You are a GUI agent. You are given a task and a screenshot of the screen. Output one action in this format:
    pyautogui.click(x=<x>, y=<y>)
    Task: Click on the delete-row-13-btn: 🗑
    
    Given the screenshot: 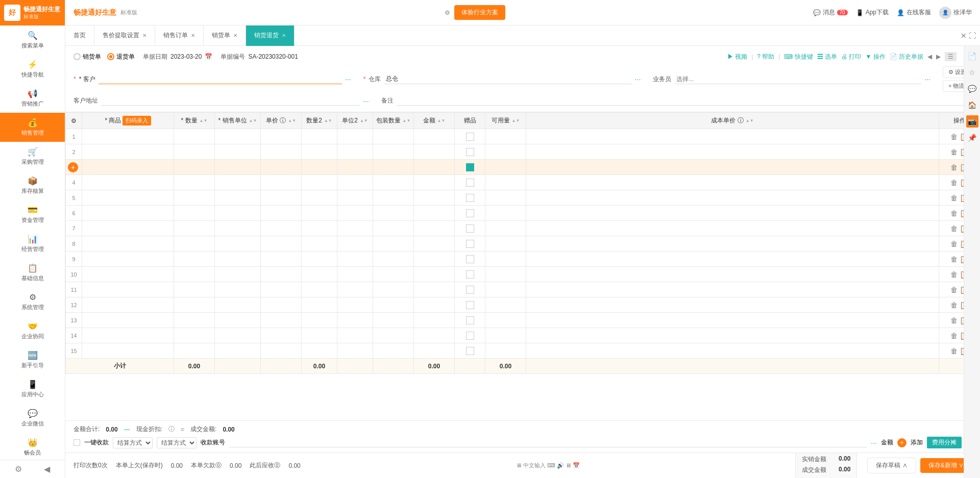 What is the action you would take?
    pyautogui.click(x=954, y=320)
    